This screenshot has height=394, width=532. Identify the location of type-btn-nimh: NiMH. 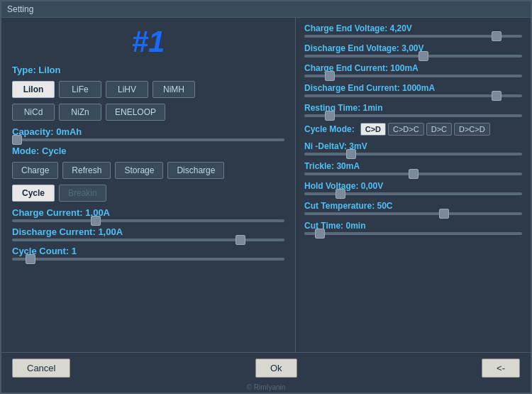
(174, 89).